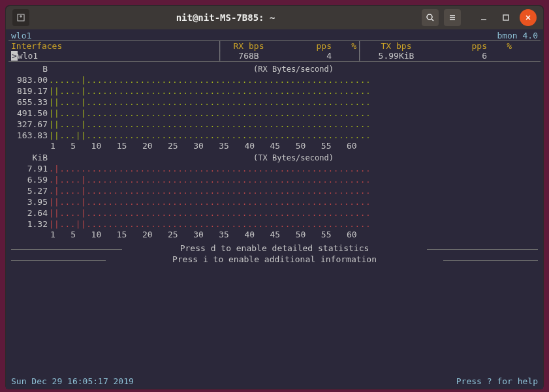 Image resolution: width=549 pixels, height=392 pixels. Describe the element at coordinates (114, 46) in the screenshot. I see `hdr-interfaces: Interfaces` at that location.